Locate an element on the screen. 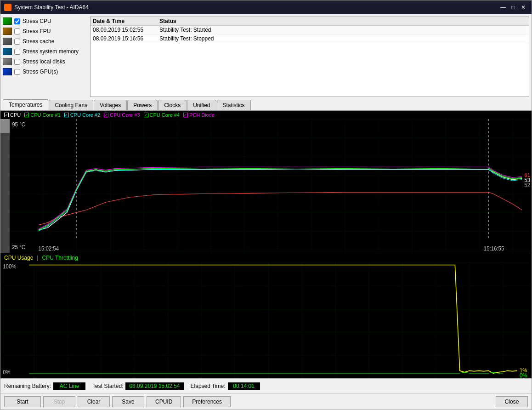 The image size is (532, 410). stress-fpu-icon is located at coordinates (7, 31).